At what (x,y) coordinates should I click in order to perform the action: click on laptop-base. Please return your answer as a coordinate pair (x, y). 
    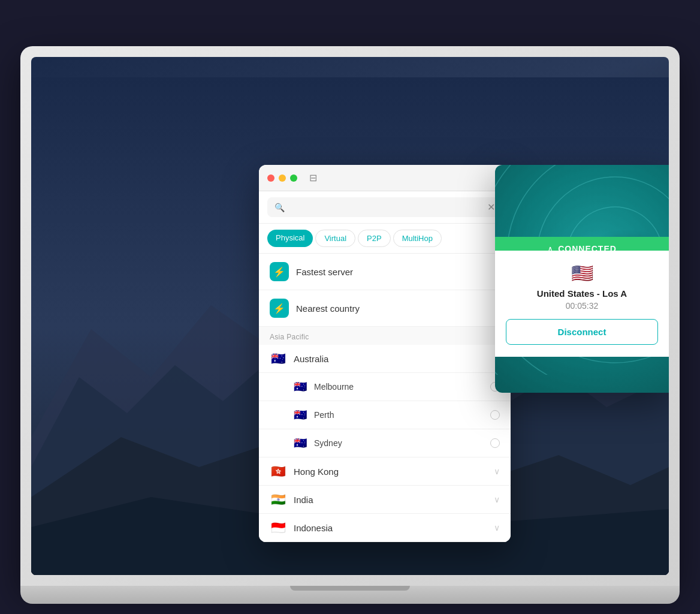
    Looking at the image, I should click on (350, 595).